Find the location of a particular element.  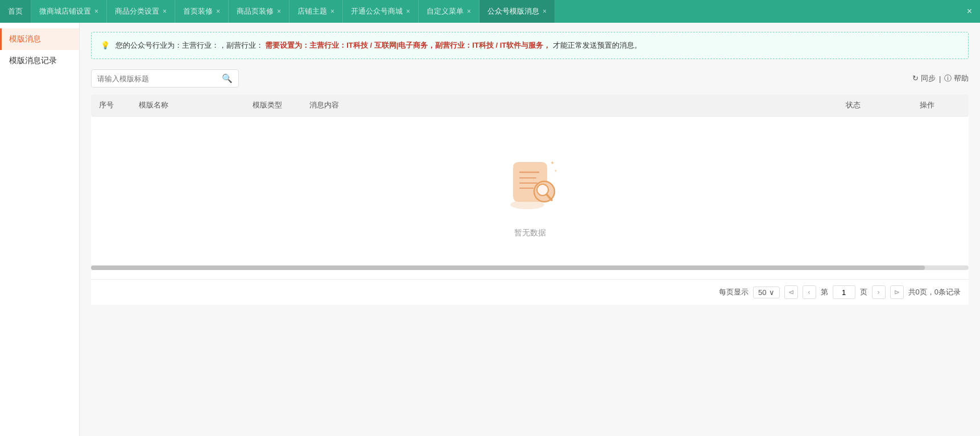

close-product-category: × is located at coordinates (165, 11).